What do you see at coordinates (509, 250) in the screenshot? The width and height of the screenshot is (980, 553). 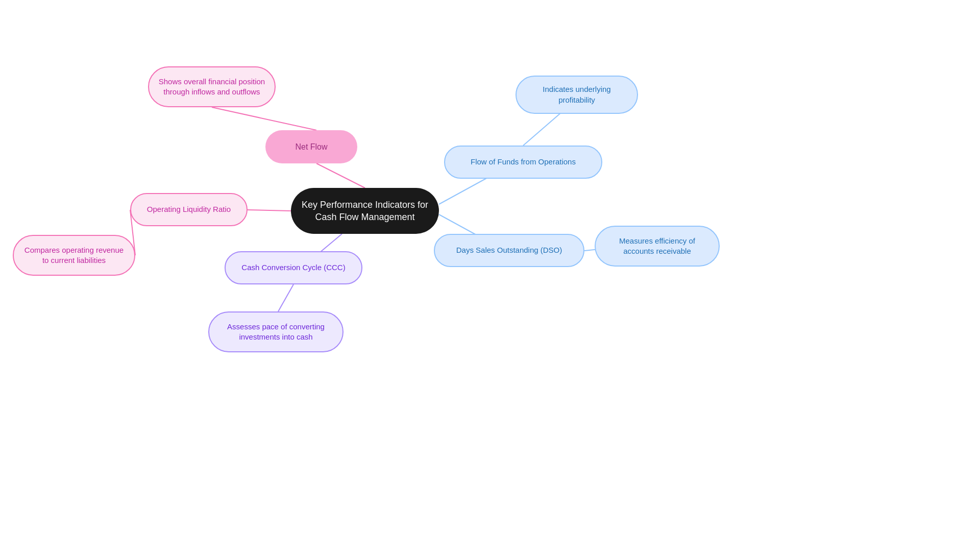 I see `dso-node: Days Sales Outstanding (DSO)` at bounding box center [509, 250].